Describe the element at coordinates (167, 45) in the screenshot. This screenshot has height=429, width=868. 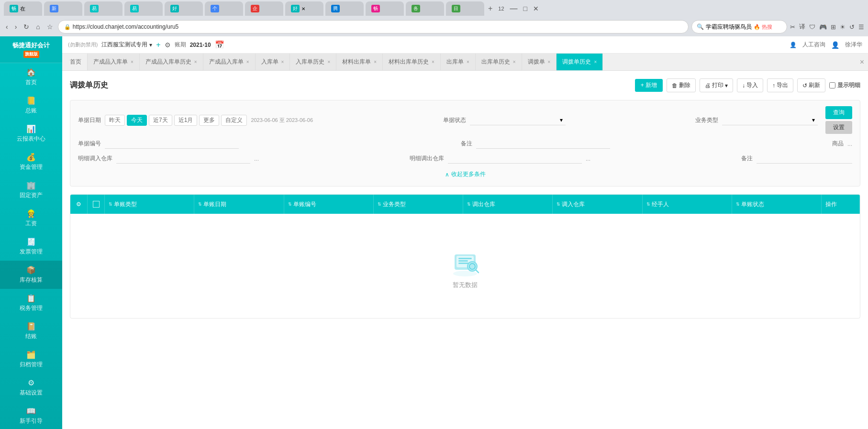
I see `gear-icon: ⚙` at that location.